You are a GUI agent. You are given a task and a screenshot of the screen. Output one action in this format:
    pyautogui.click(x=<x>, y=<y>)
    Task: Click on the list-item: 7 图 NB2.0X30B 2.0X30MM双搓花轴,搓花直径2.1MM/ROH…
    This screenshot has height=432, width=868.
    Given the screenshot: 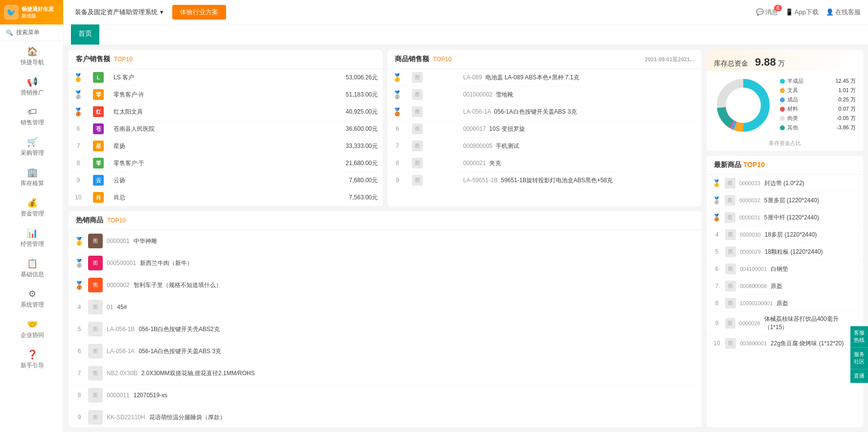 What is the action you would take?
    pyautogui.click(x=385, y=373)
    